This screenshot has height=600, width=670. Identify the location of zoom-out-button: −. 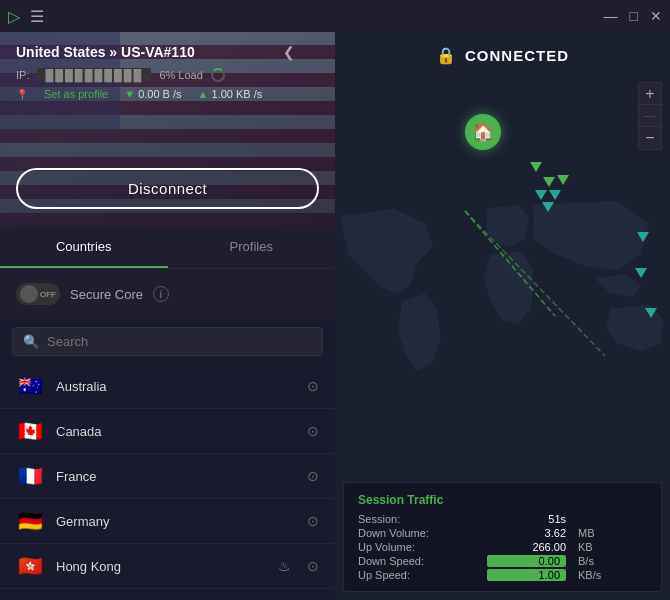
(650, 138).